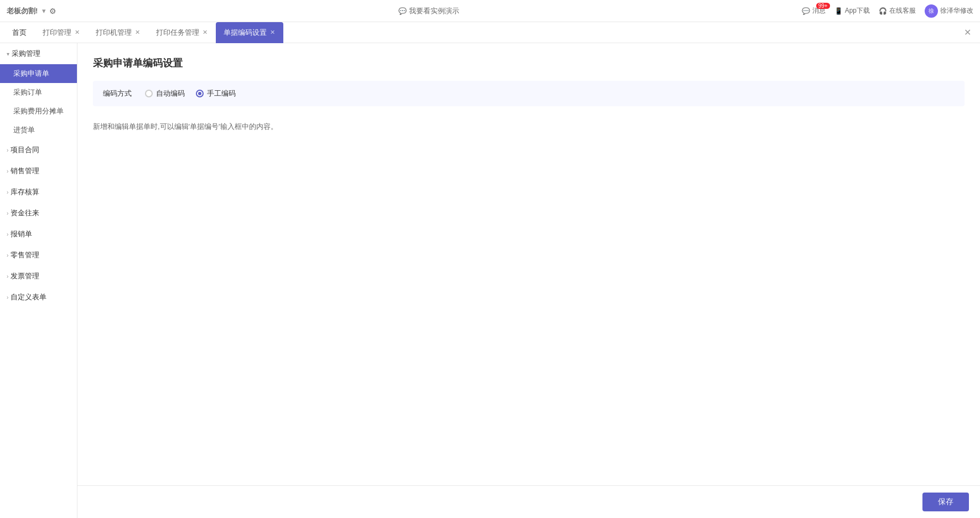  I want to click on sidebar-group-capital-flow: › 资金往来, so click(39, 213).